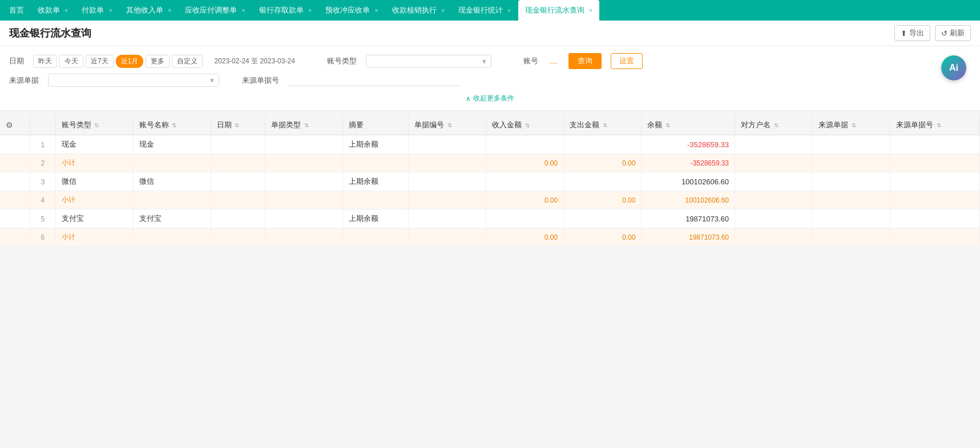 This screenshot has height=448, width=980. Describe the element at coordinates (310, 10) in the screenshot. I see `close-icon-bank-deposit: ×` at that location.